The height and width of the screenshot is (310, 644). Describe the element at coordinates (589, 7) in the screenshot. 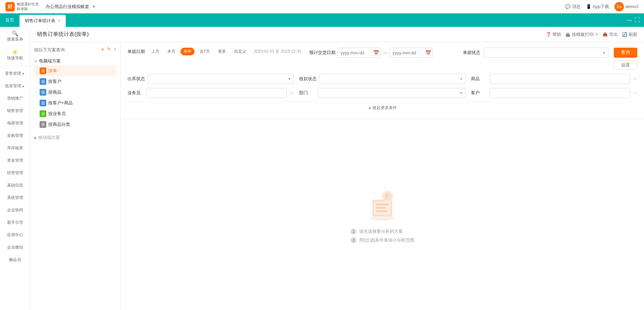

I see `download-icon: 📱` at that location.